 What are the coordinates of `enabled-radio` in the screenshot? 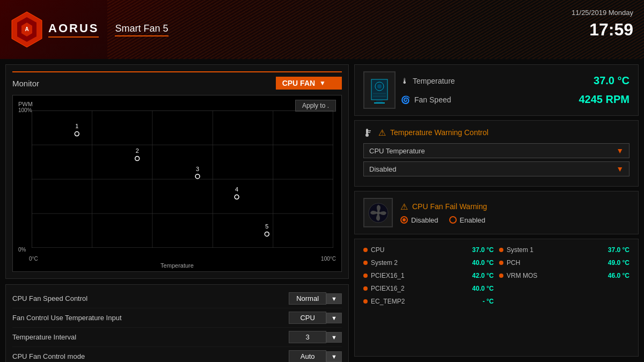 It's located at (453, 220).